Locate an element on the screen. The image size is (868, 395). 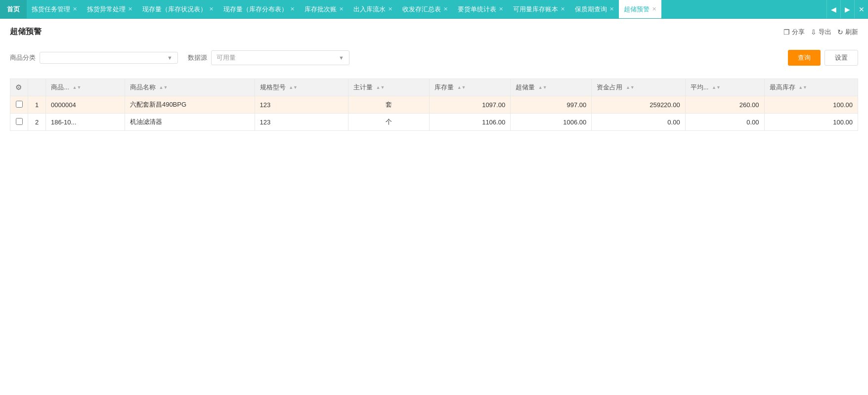
nav-tab-7: 要货单统计表✕ is located at coordinates (480, 9).